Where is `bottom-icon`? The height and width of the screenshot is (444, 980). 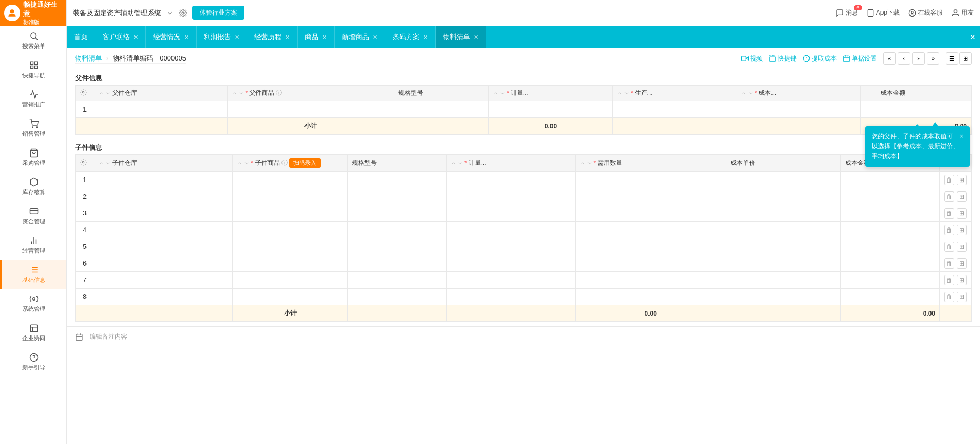
bottom-icon is located at coordinates (79, 337).